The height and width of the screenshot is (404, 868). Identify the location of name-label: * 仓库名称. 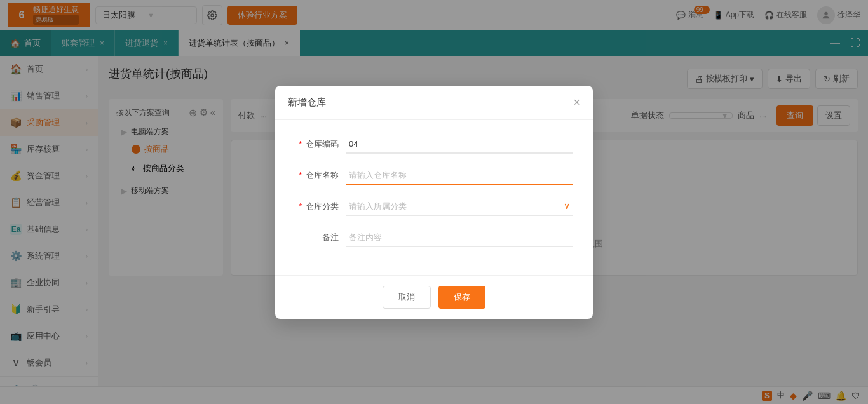
(321, 175).